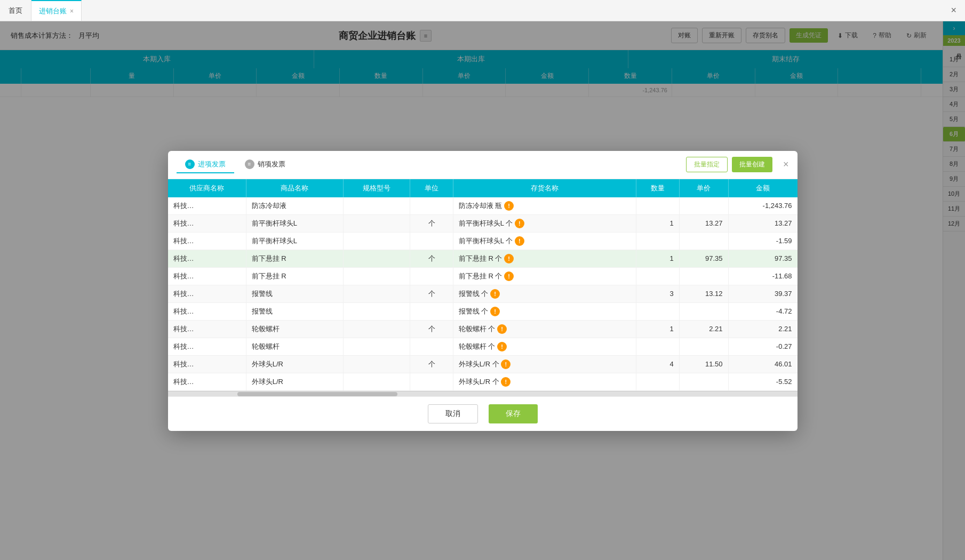  What do you see at coordinates (205, 165) in the screenshot?
I see `tab-incoming-invoice: ≡ 进项发票` at bounding box center [205, 165].